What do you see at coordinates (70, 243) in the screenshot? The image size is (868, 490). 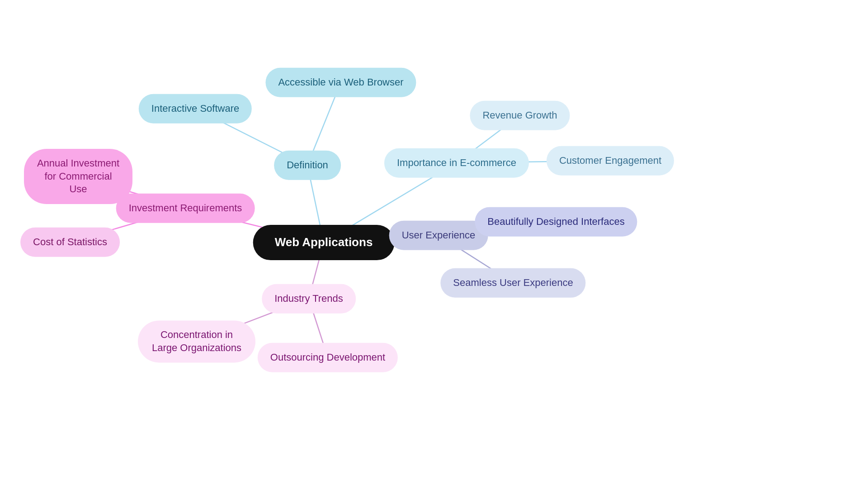 I see `cost-statistics-node: Cost of Statistics` at bounding box center [70, 243].